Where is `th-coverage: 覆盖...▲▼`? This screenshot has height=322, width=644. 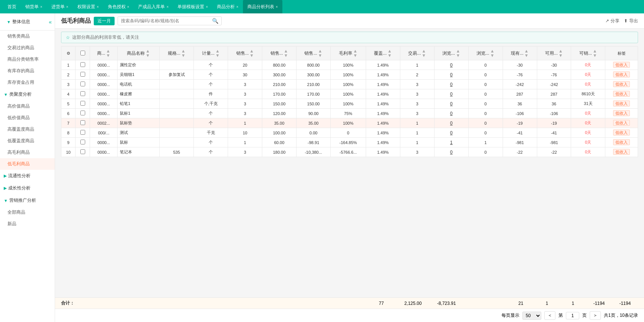
th-coverage: 覆盖...▲▼ is located at coordinates (383, 54).